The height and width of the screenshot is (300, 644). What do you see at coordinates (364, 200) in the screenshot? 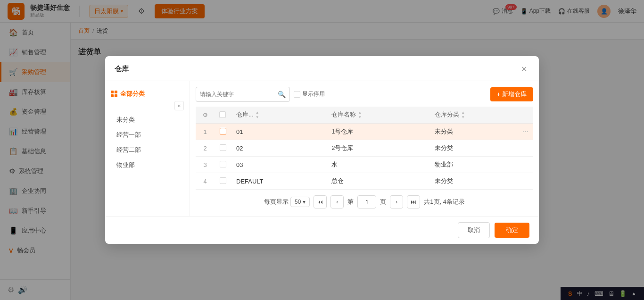
I see `pagination: 每页显示 50 ▾ ⏮ ‹ 第 页 › ⏭ 共1页, 4条记录` at bounding box center [364, 200].